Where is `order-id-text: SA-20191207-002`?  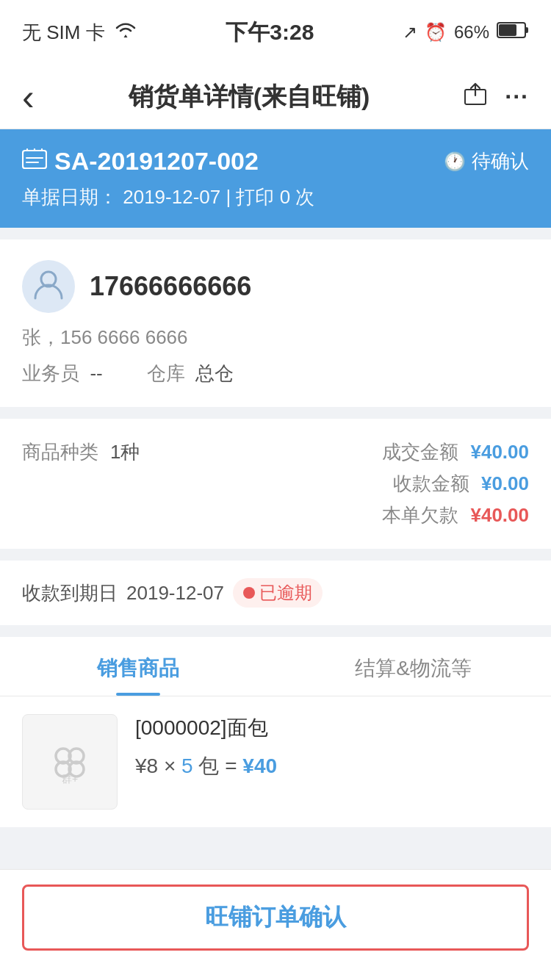
order-id-text: SA-20191207-002 is located at coordinates (156, 162).